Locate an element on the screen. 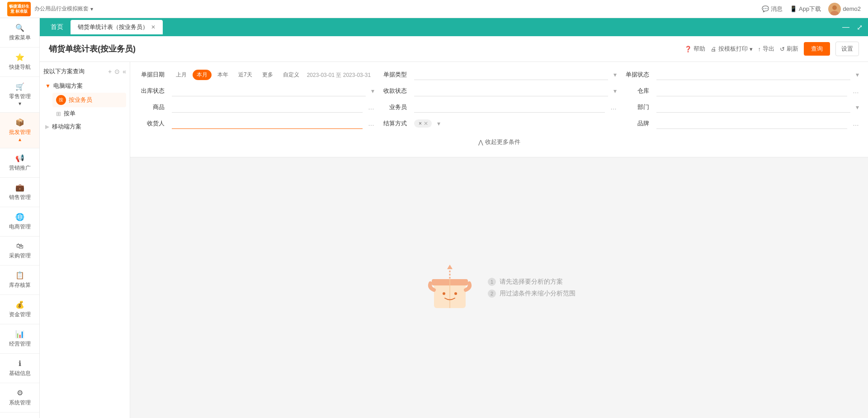  sidebar: 🔍 搜索菜单 ⭐ 快捷导航 🛒 零售管理 ▾ 📦 批发管理 ▴ 📢 营销推广 💼… is located at coordinates (20, 218).